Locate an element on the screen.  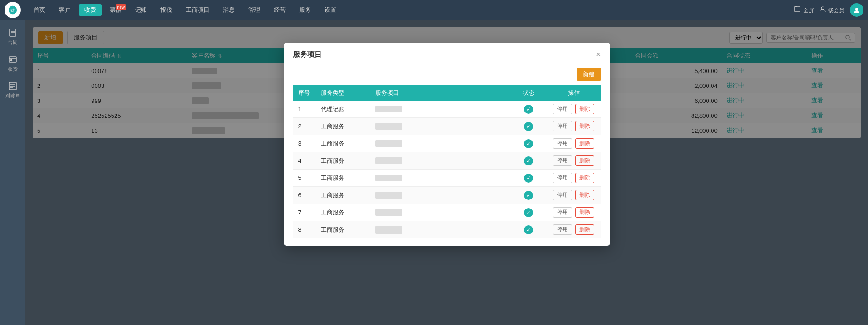
dcell-item: ██注册 is located at coordinates (440, 230).